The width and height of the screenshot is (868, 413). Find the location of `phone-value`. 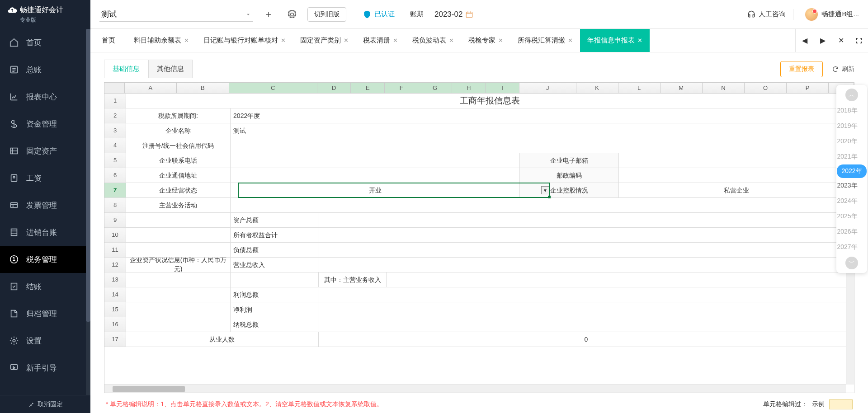

phone-value is located at coordinates (375, 160).